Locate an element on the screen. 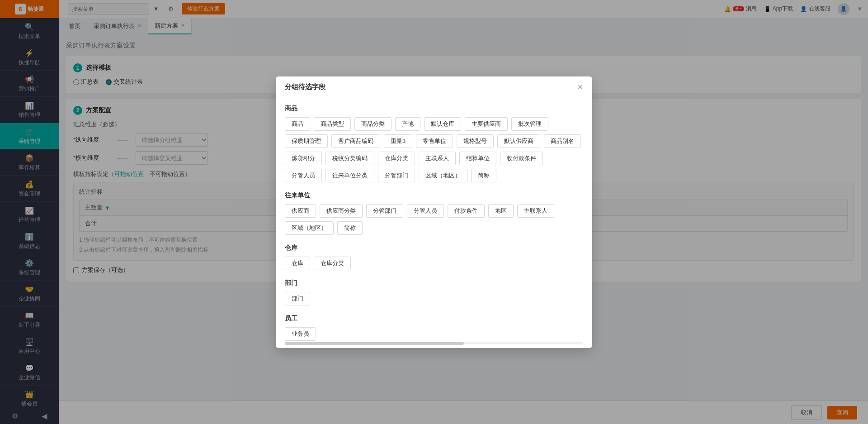 This screenshot has width=868, height=424. field-tag-0-24: 简称 is located at coordinates (484, 176).